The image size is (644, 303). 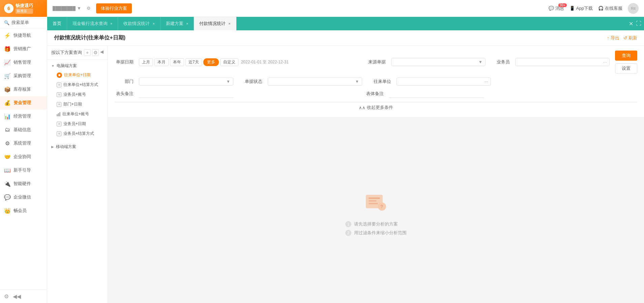 I want to click on sidebar-item-sales: 📈 销售管理, so click(x=24, y=62).